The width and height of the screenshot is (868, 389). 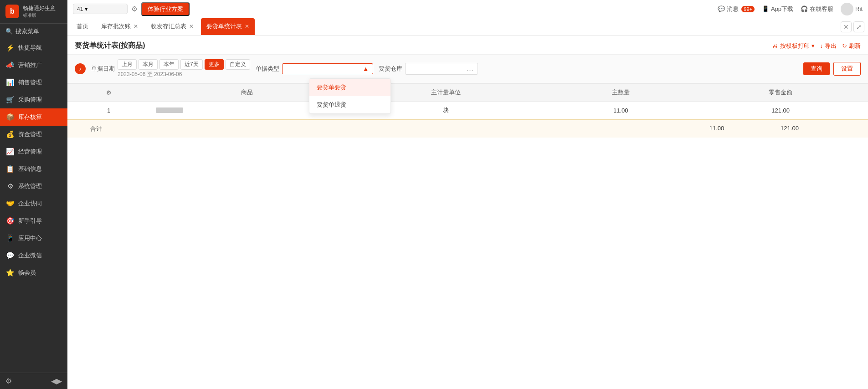 I want to click on download-icon: 📱, so click(x=765, y=9).